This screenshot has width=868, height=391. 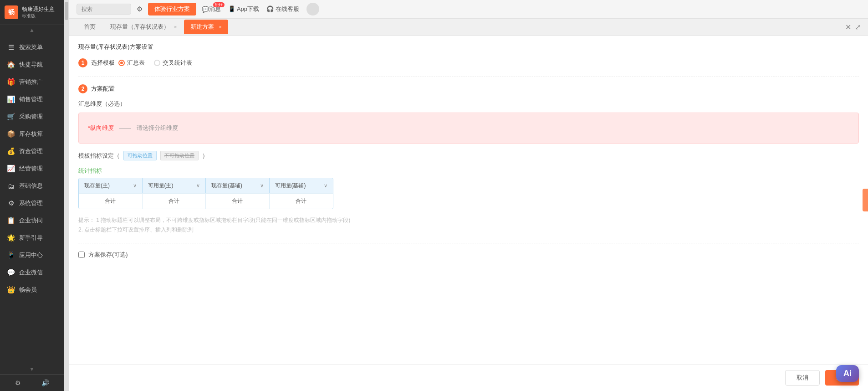 I want to click on save-checkbox, so click(x=82, y=255).